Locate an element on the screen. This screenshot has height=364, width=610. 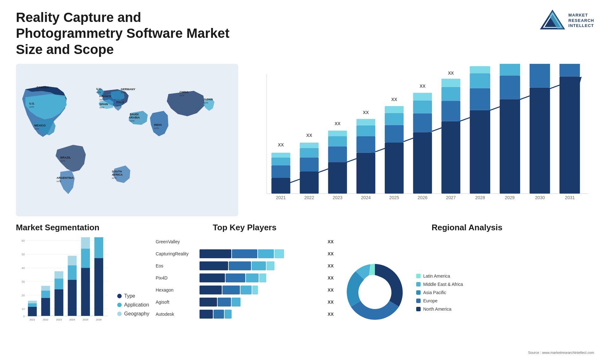
svg-text: SOUTH is located at coordinates (117, 172).